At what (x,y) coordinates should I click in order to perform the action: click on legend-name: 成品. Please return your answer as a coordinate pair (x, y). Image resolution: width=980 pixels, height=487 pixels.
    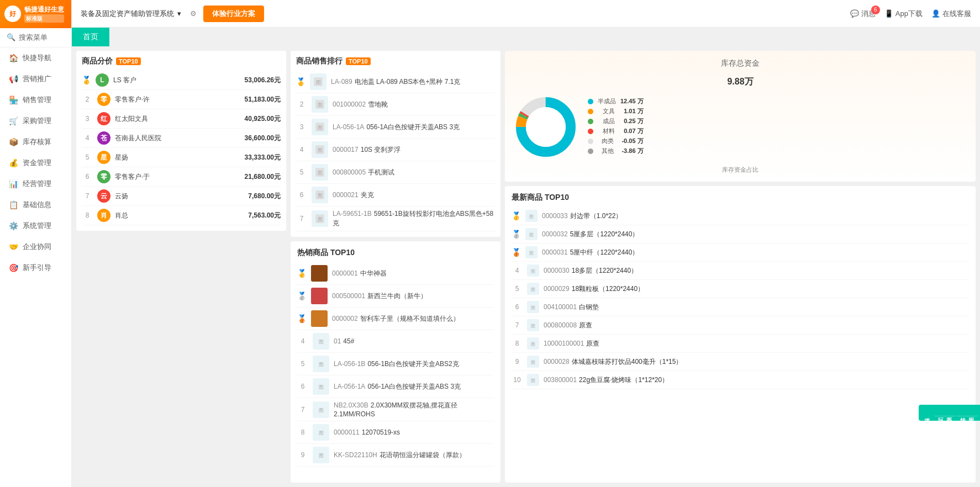
    Looking at the image, I should click on (609, 121).